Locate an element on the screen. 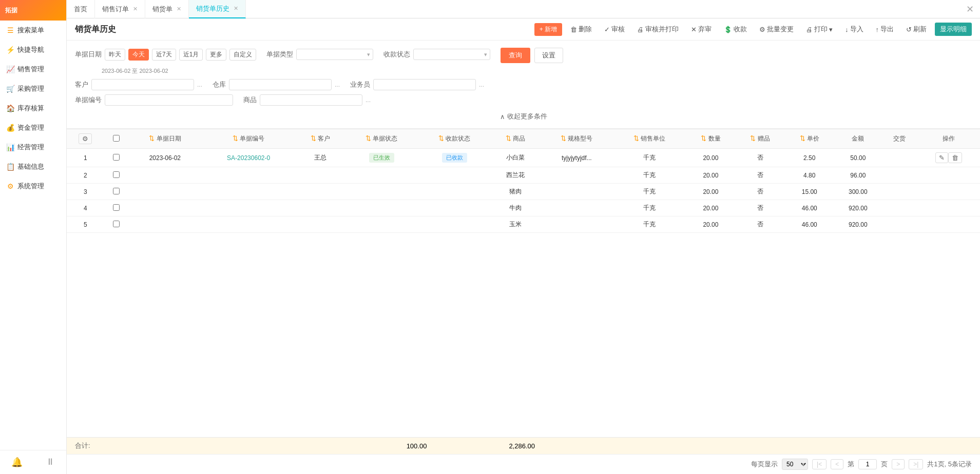 This screenshot has height=474, width=980. sidebar-item-label: 库存核算 is located at coordinates (31, 108).